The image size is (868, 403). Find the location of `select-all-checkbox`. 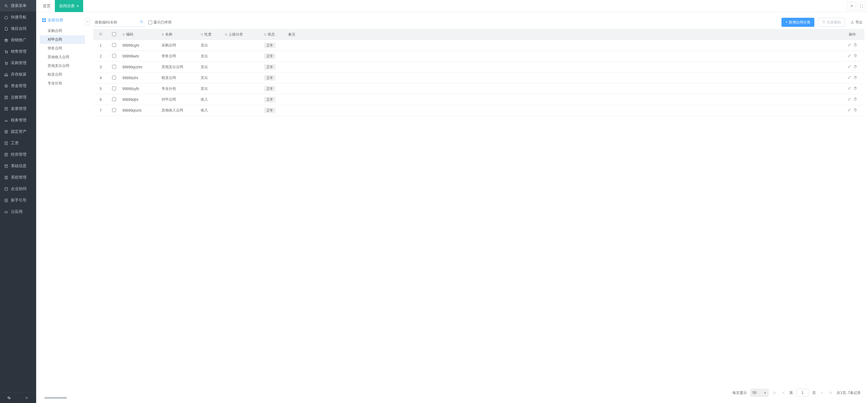

select-all-checkbox is located at coordinates (114, 34).